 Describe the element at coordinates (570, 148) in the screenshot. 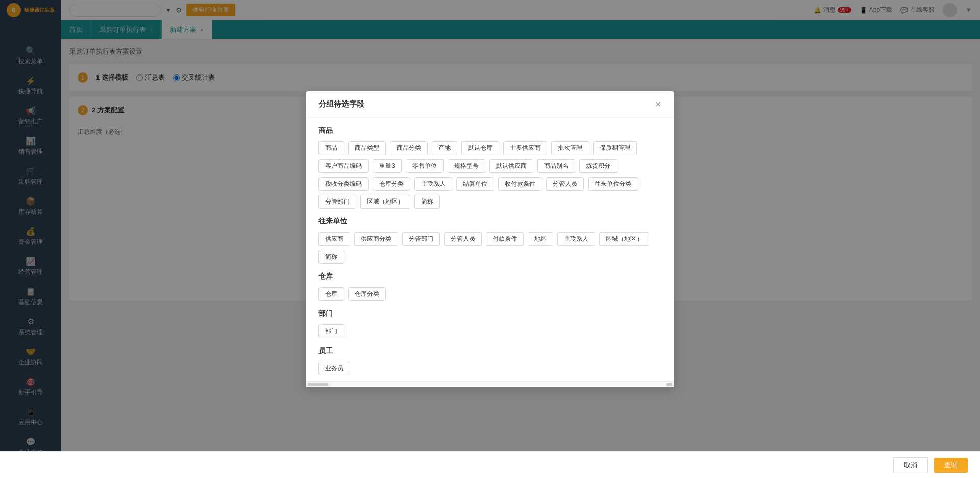

I see `field-tag-0-6: 批次管理` at that location.